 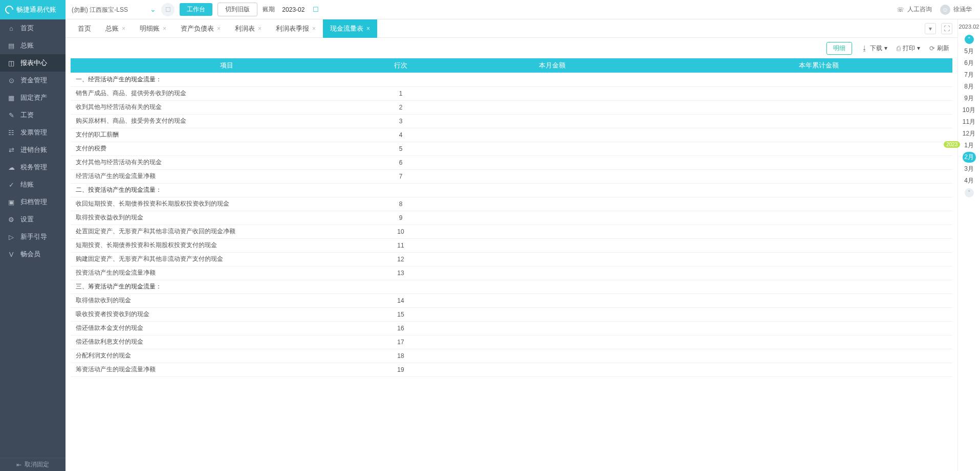 What do you see at coordinates (952, 144) in the screenshot?
I see `year-badge: 2023` at bounding box center [952, 144].